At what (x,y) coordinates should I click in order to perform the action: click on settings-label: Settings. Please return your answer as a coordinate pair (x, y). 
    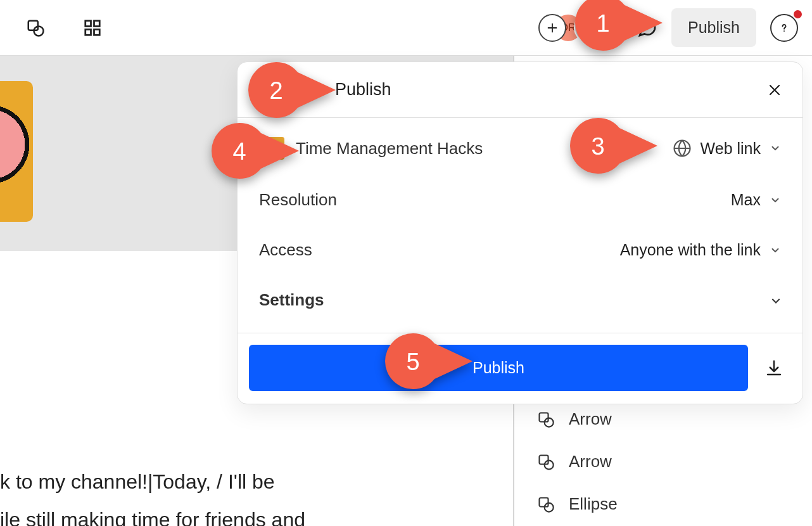
    Looking at the image, I should click on (291, 300).